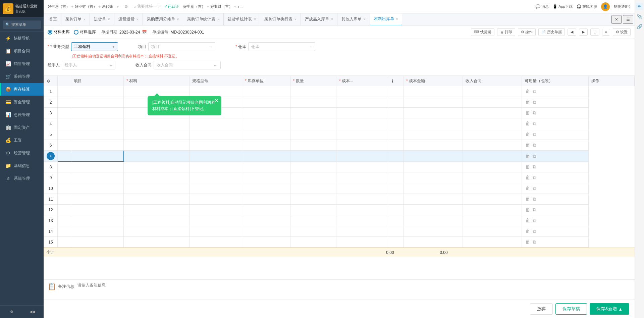  I want to click on warehouse-select: 仓库 ···, so click(282, 47).